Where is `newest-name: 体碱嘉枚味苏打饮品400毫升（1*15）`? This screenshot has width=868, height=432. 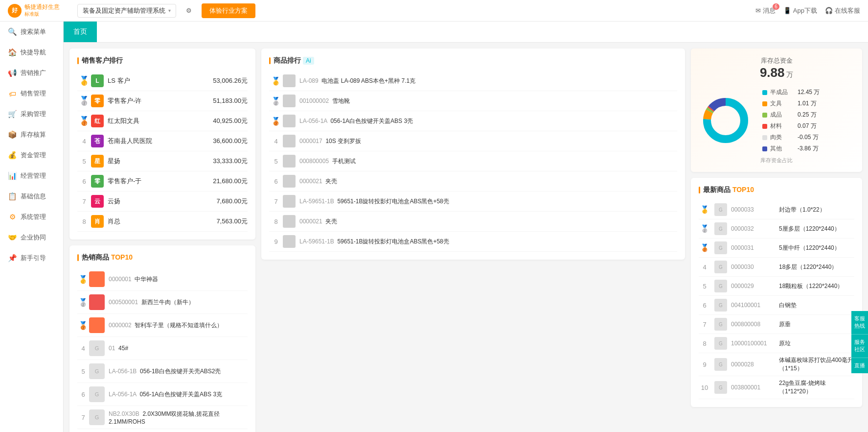
newest-name: 体碱嘉枚味苏打饮品400毫升（1*15） is located at coordinates (817, 364).